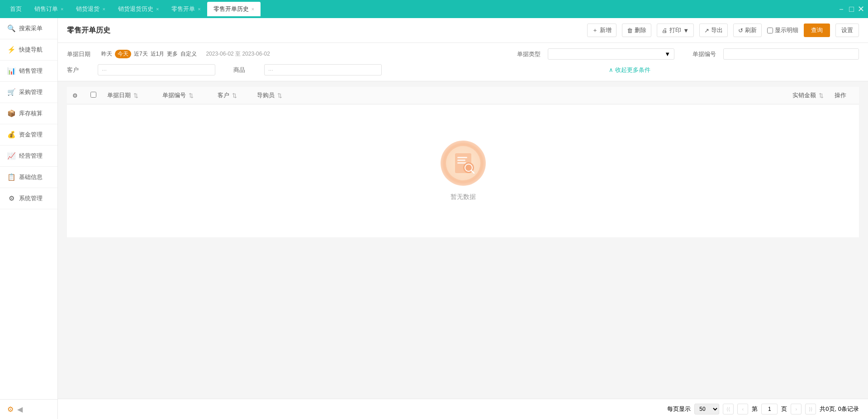 This screenshot has height=419, width=868. Describe the element at coordinates (821, 96) in the screenshot. I see `amount-sort-icon: ⇅` at that location.